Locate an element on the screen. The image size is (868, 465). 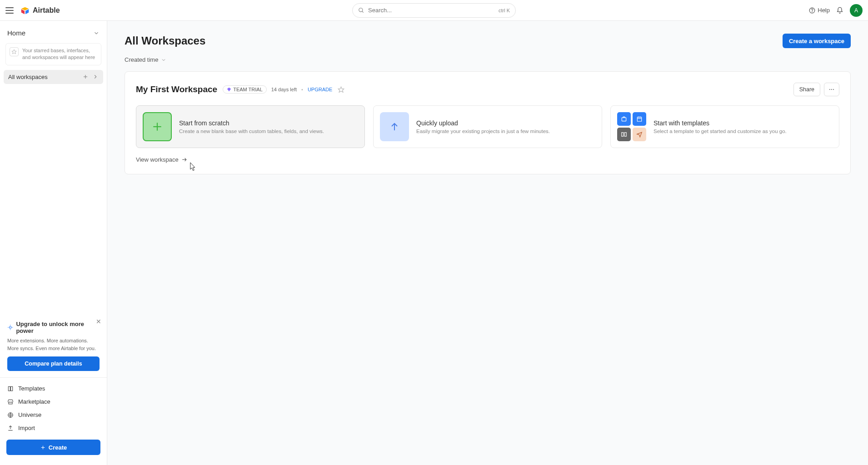
sidebar-item-all-workspaces: All workspaces is located at coordinates (54, 77).